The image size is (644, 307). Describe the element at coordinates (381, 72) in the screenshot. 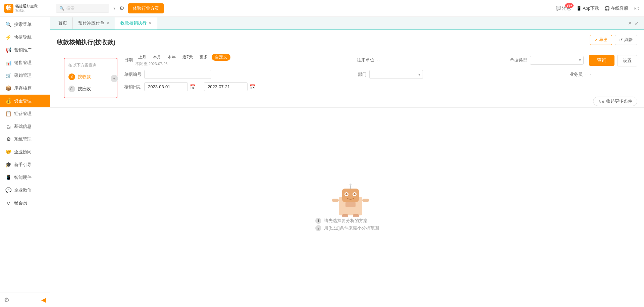

I see `form-rows: 日期 上月 本月 本年 近7天 更多 自定义 不限 至` at that location.